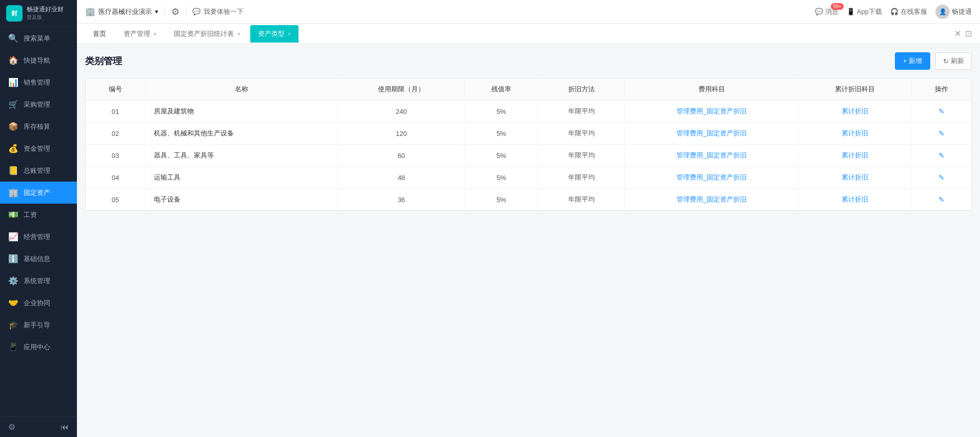 The width and height of the screenshot is (980, 437). What do you see at coordinates (942, 177) in the screenshot?
I see `row-action-3: ✎` at bounding box center [942, 177].